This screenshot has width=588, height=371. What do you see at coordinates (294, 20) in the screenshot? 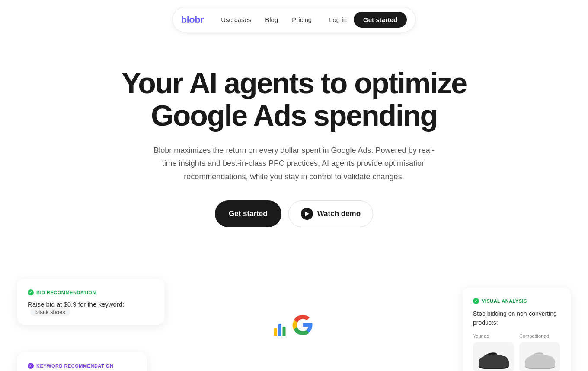
I see `nav-container: blobr Use cases Blog Pricing Log in Get …` at bounding box center [294, 20].